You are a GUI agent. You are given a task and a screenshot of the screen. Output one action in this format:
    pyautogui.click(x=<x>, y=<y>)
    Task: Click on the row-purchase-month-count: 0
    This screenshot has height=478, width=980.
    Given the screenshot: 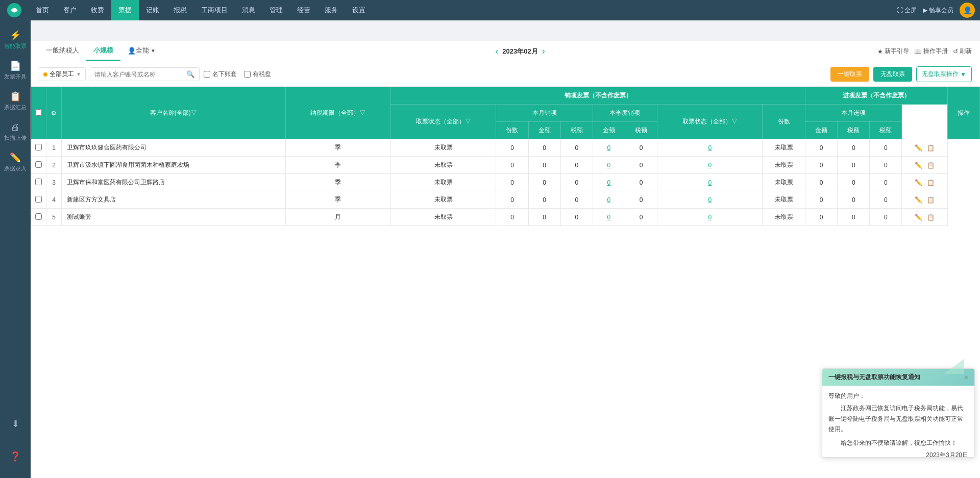 What is the action you would take?
    pyautogui.click(x=822, y=200)
    